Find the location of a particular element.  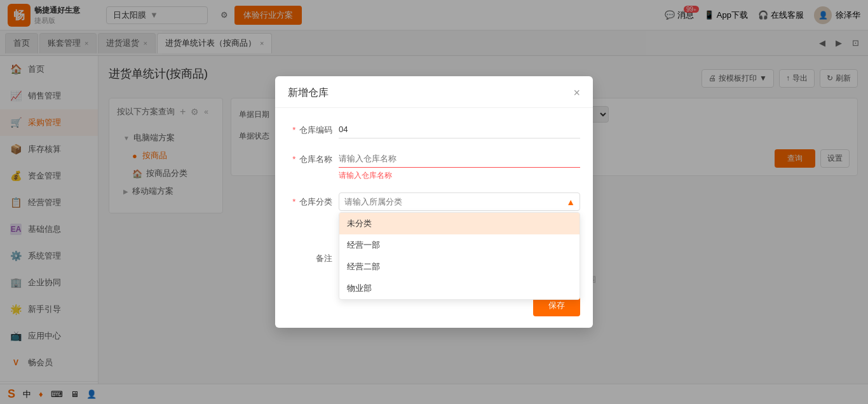

dropdown-item-property: 物业部 is located at coordinates (459, 288).